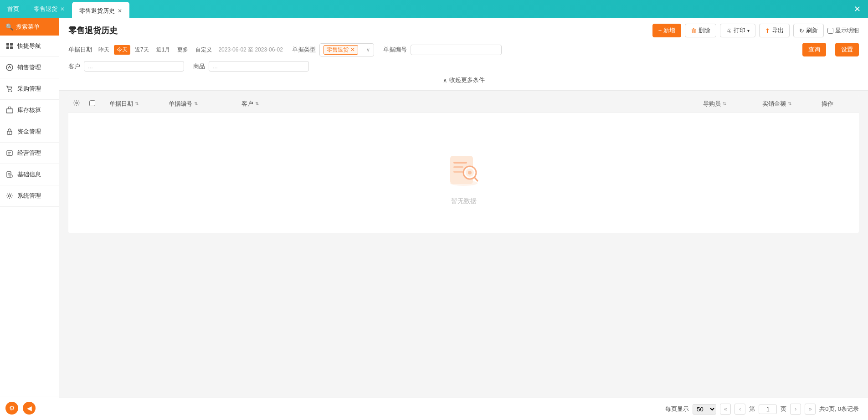 The width and height of the screenshot is (868, 420). Describe the element at coordinates (748, 31) in the screenshot. I see `print-chevron-icon: ▾` at that location.